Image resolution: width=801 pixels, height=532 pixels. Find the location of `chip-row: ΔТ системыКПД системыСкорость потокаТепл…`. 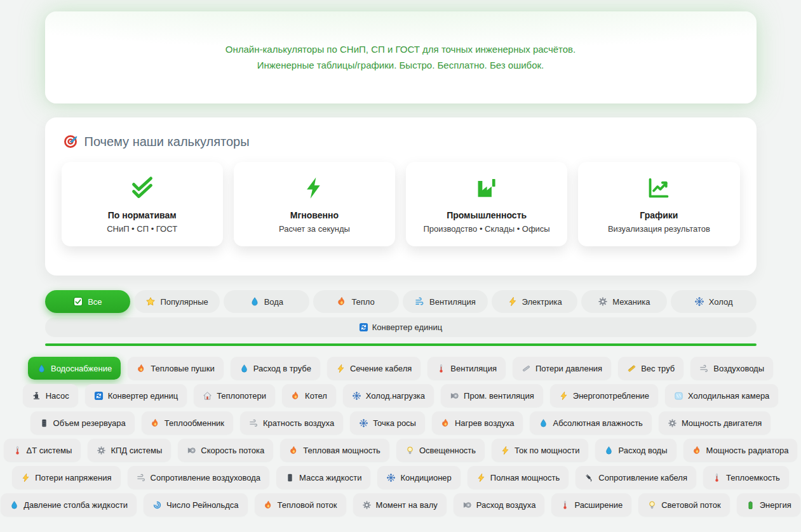

chip-row: ΔТ системыКПД системыСкорость потокаТепл… is located at coordinates (401, 450).